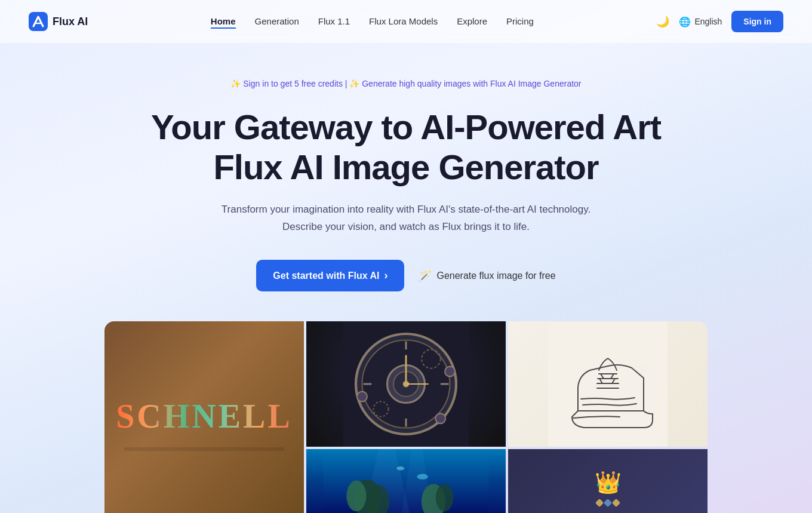  Describe the element at coordinates (326, 276) in the screenshot. I see `cta-primary-label: Get started with Flux AI` at that location.